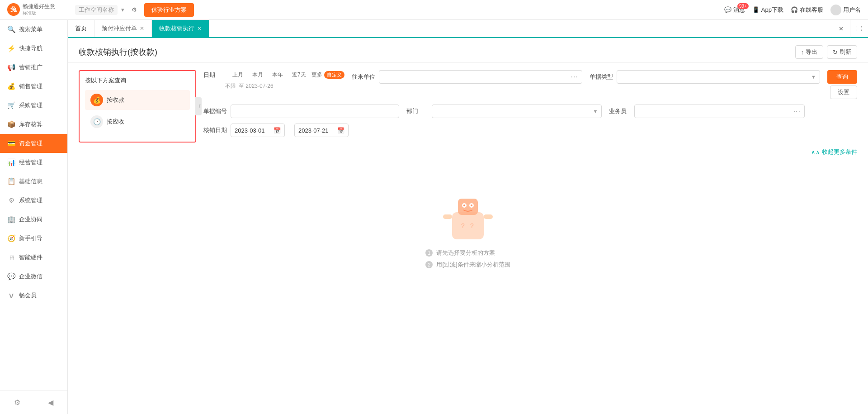 This screenshot has height=414, width=868. Describe the element at coordinates (363, 77) in the screenshot. I see `counterpart-label: 往来单位` at that location.